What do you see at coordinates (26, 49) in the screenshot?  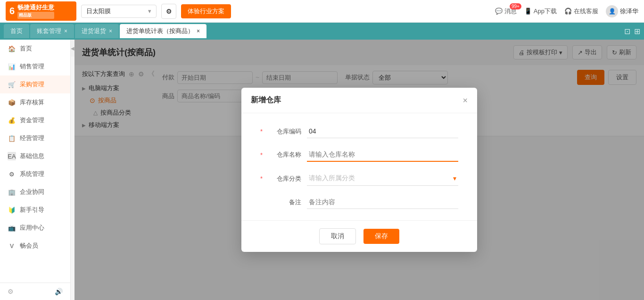 I see `sidebar-item-home-label: 首页` at bounding box center [26, 49].